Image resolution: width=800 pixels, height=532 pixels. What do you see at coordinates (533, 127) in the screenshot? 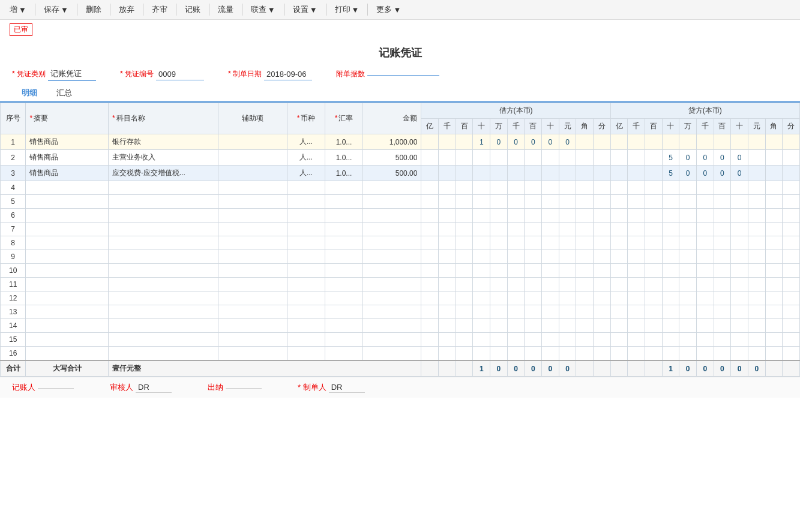
I see `th-digit-6: 百` at bounding box center [533, 127].